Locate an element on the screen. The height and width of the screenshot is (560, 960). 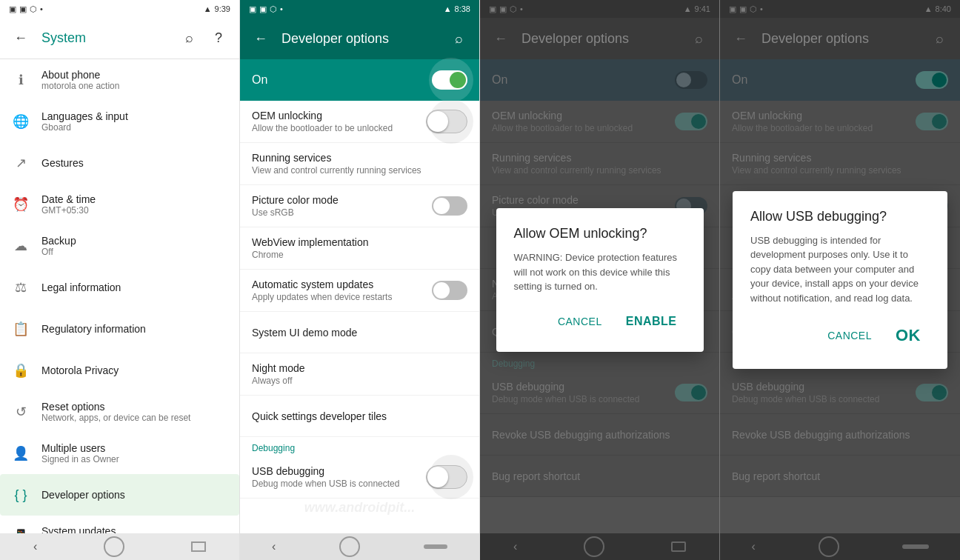
oem-toggle is located at coordinates (447, 121).